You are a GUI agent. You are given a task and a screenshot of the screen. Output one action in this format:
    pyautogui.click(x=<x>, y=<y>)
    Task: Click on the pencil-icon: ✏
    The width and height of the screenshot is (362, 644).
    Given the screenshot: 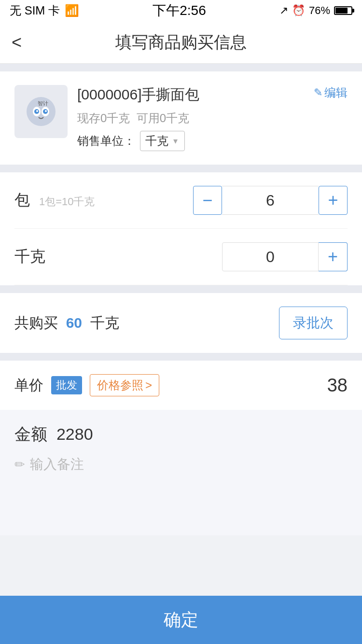 What is the action you would take?
    pyautogui.click(x=20, y=464)
    